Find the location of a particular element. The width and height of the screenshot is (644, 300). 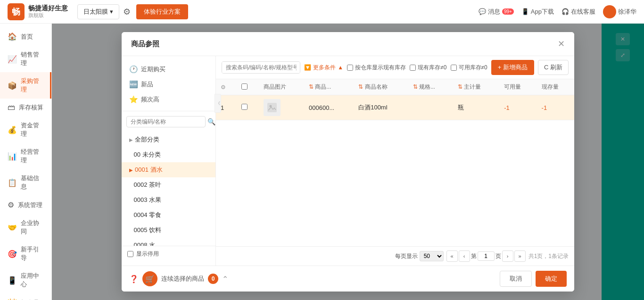

sidebar-item-home: 🏠 首页 is located at coordinates (25, 37).